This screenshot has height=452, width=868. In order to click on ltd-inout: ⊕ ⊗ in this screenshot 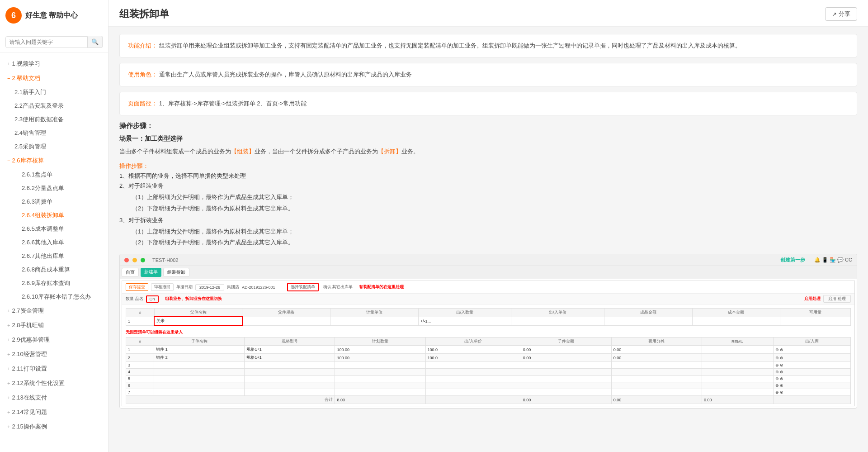, I will do `click(812, 350)`.